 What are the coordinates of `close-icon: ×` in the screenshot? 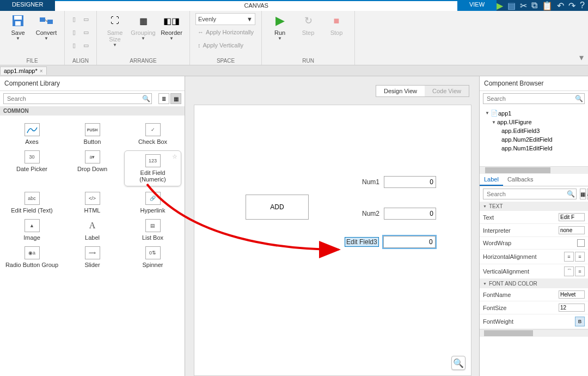 It's located at (41, 71).